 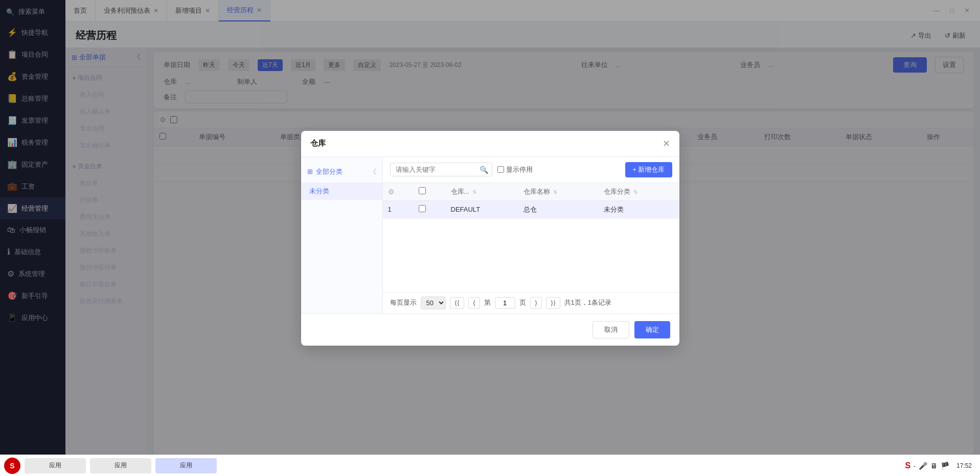 What do you see at coordinates (588, 303) in the screenshot?
I see `modal-total: 共1页，1条记录` at bounding box center [588, 303].